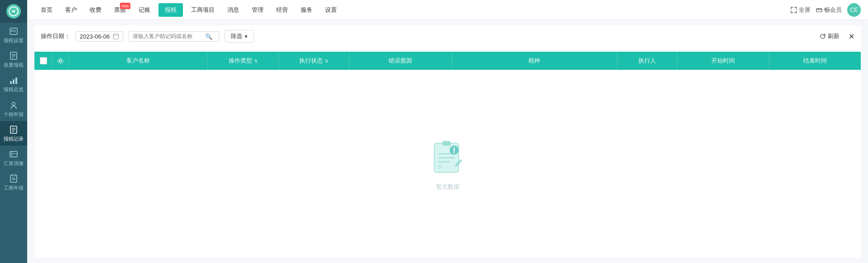 The height and width of the screenshot is (263, 868). Describe the element at coordinates (534, 61) in the screenshot. I see `th-tax: 税种` at that location.